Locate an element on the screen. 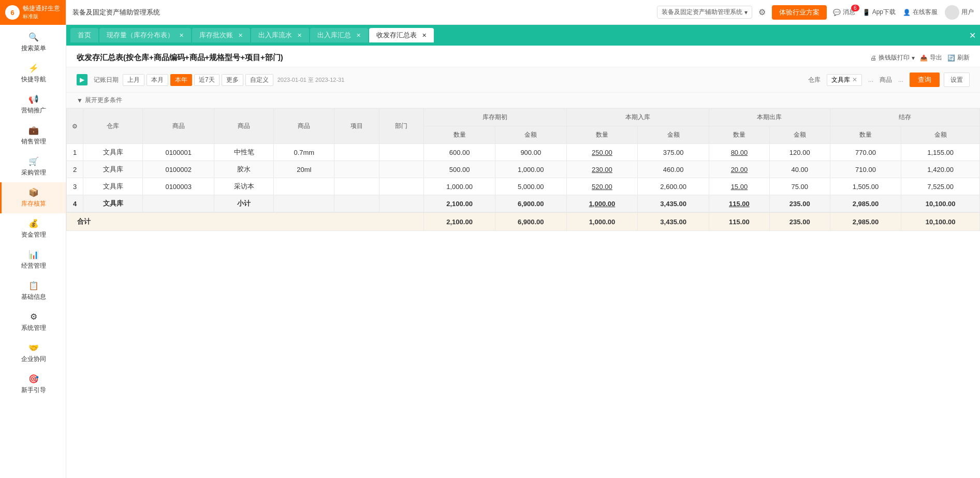 This screenshot has height=478, width=980. row-in-qty: 1,000.00 is located at coordinates (602, 204).